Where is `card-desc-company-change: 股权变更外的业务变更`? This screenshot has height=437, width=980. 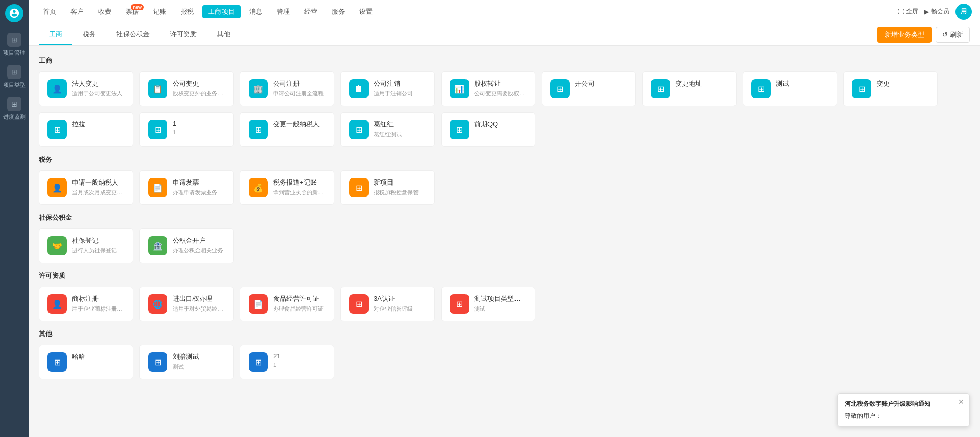
card-desc-company-change: 股权变更外的业务变更 is located at coordinates (199, 94).